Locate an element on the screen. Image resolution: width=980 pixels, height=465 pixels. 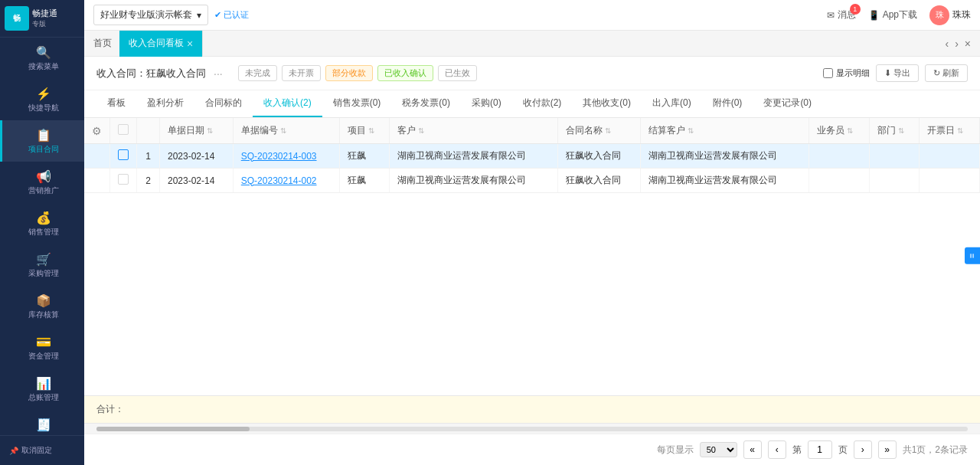
contract-more-button: ··· is located at coordinates (218, 74).